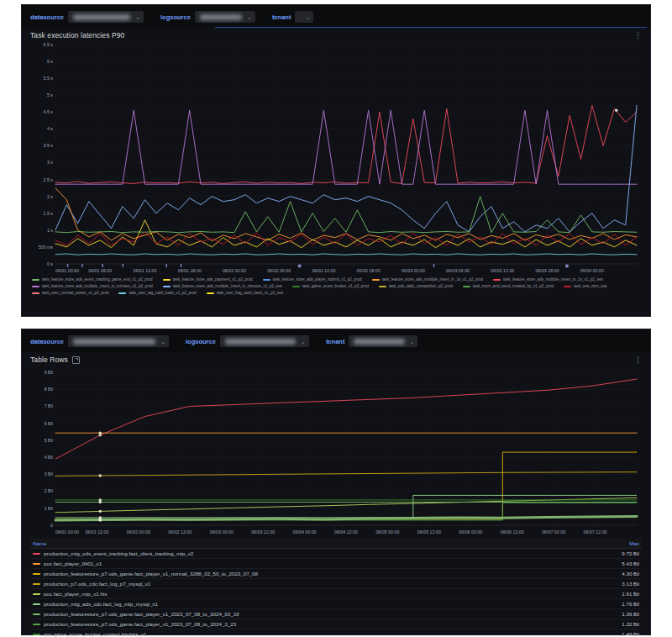 This screenshot has width=672, height=637. Describe the element at coordinates (49, 491) in the screenshot. I see `svg-text: 2 Bil` at that location.